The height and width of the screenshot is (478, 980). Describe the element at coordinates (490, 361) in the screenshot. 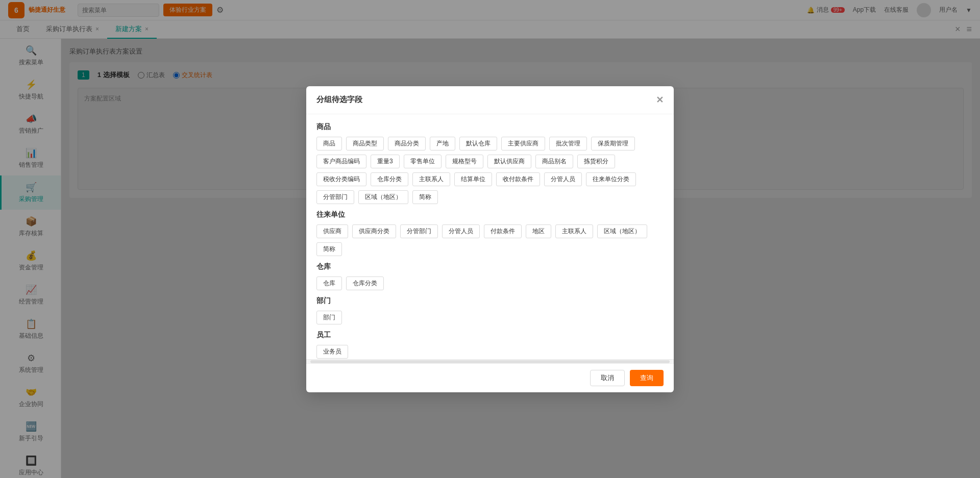

I see `modal-horizontal-scrollbar` at that location.